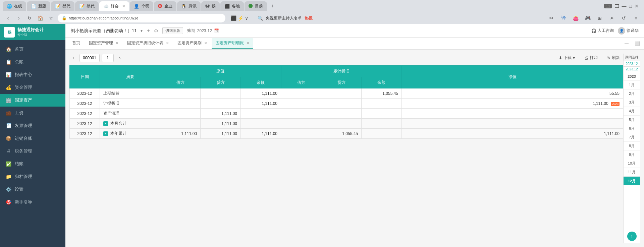 This screenshot has width=644, height=247. What do you see at coordinates (51, 18) in the screenshot?
I see `bookmark-button: ☆` at bounding box center [51, 18].